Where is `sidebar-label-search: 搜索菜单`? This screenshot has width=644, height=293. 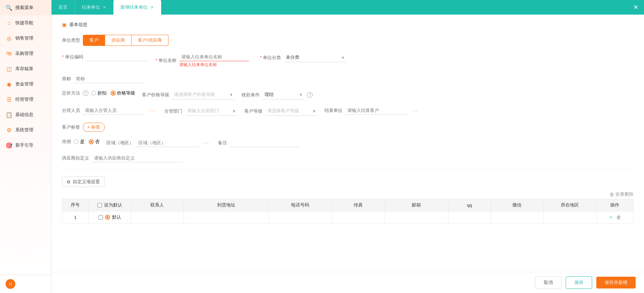
sidebar-label-search: 搜索菜单 is located at coordinates (24, 8).